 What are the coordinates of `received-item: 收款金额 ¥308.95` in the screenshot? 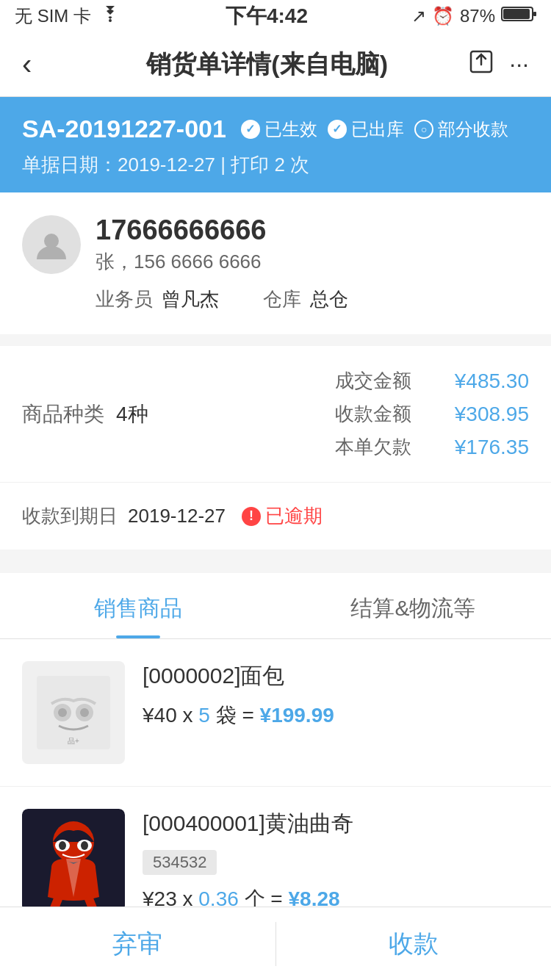 It's located at (432, 414).